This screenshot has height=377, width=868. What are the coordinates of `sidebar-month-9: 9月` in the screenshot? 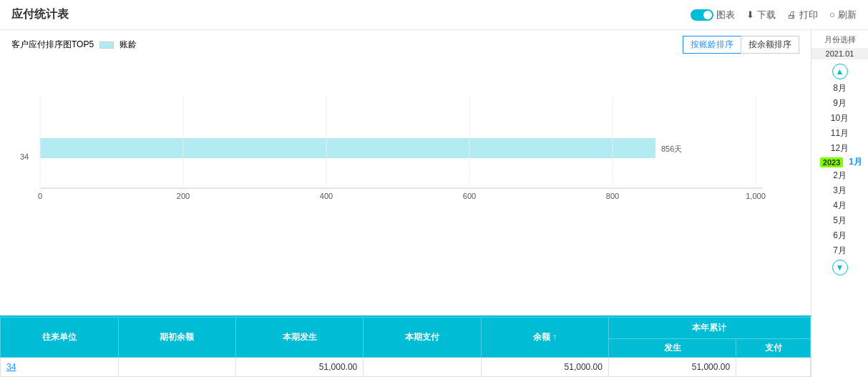 It's located at (840, 103).